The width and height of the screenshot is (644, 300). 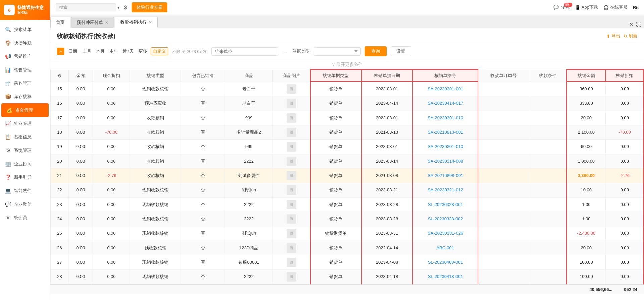 What do you see at coordinates (445, 262) in the screenshot?
I see `cell-bill-cancel-no: SL-20230408-001` at bounding box center [445, 262].